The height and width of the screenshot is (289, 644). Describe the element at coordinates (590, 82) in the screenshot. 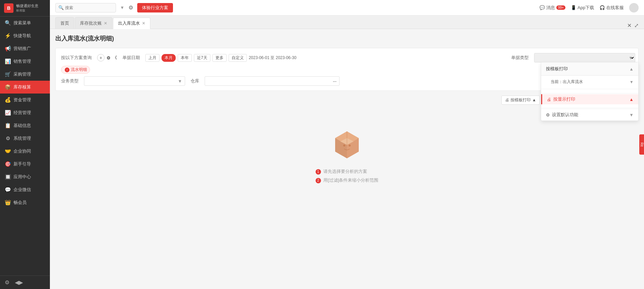

I see `dropdown-current-section: 当前：出入库流水 ▼` at that location.